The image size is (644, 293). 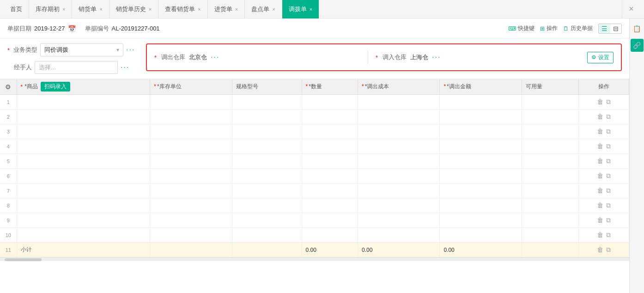 I want to click on tab-home: 首页, so click(x=17, y=9).